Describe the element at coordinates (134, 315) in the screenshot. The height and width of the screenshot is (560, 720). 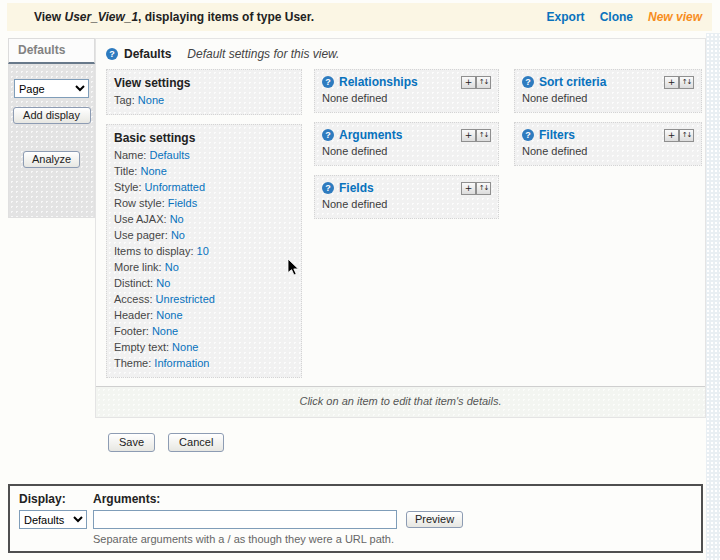
I see `setting-label: Header:` at that location.